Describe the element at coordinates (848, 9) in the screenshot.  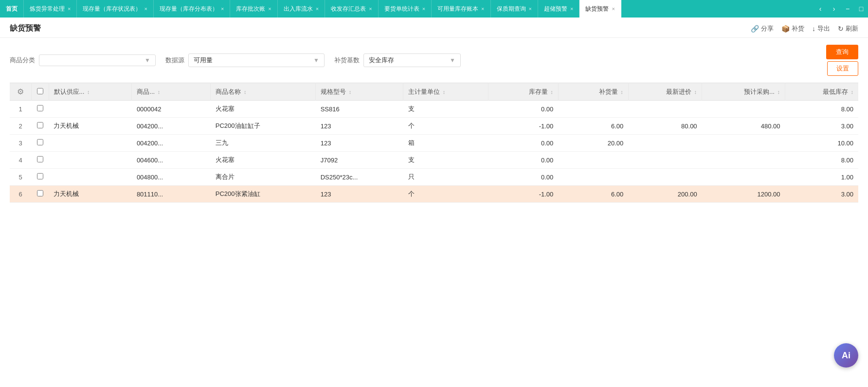
I see `tab-minimize-button: −` at that location.